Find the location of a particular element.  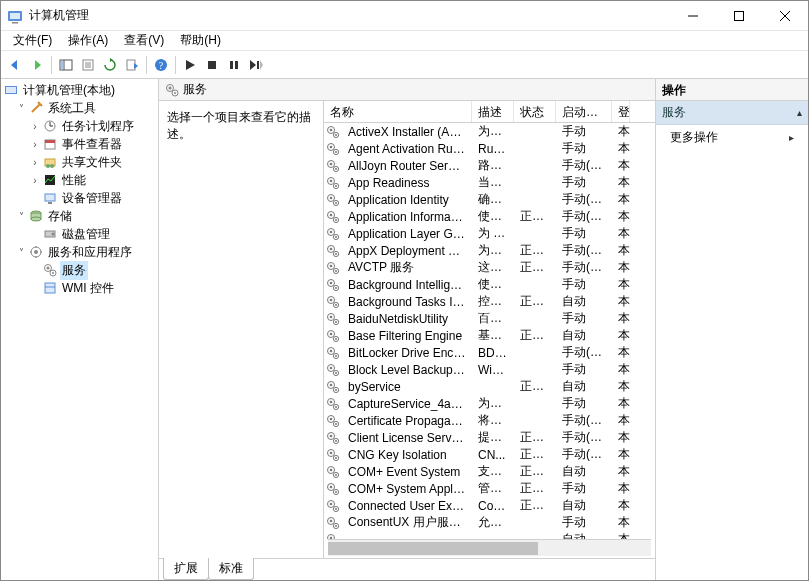

menu-help: 帮助(H) is located at coordinates (200, 40).